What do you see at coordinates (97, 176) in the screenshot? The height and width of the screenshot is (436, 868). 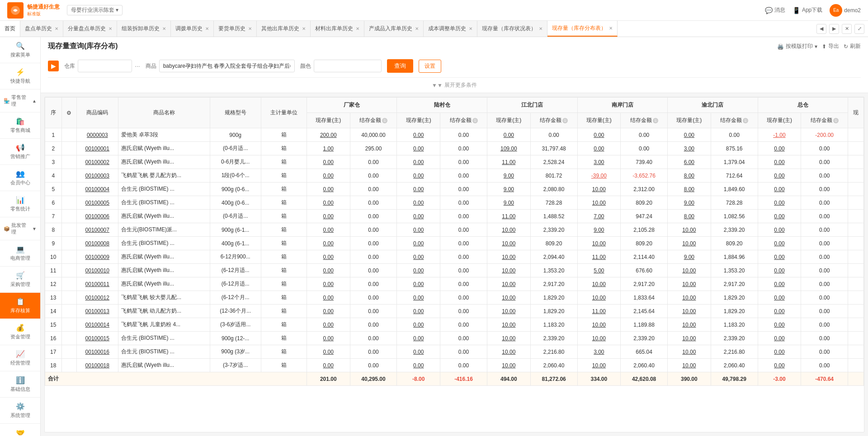 I see `cell-code: 00100003` at bounding box center [97, 176].